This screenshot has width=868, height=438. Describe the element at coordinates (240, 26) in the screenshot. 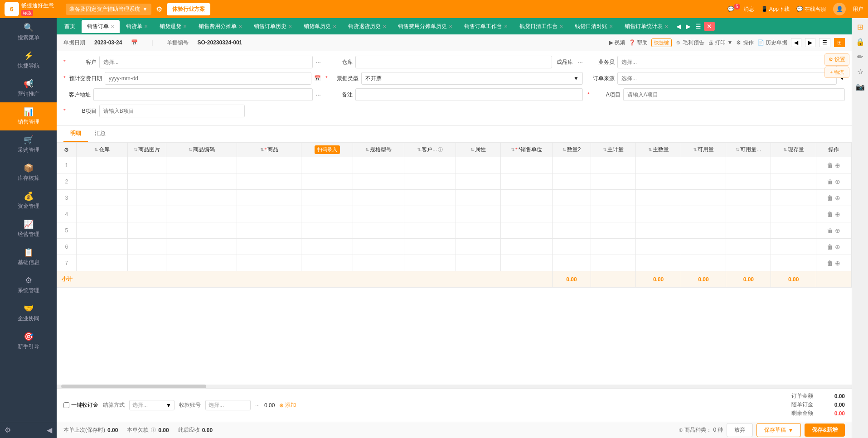

I see `tab-close-sales-fee: ✕` at that location.